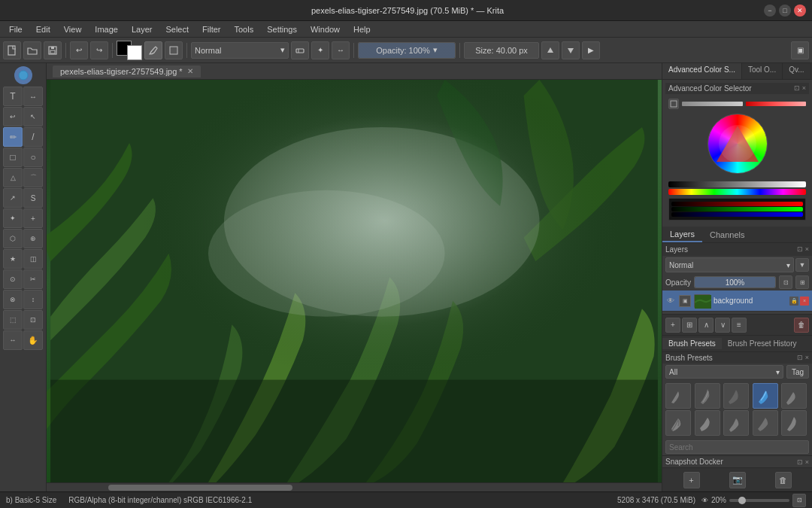 The height and width of the screenshot is (508, 812). What do you see at coordinates (33, 157) in the screenshot?
I see `ellipse-tool: ○` at bounding box center [33, 157].